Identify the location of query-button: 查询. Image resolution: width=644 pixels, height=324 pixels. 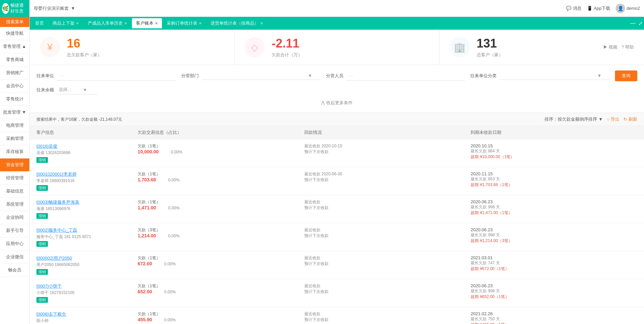
(626, 76).